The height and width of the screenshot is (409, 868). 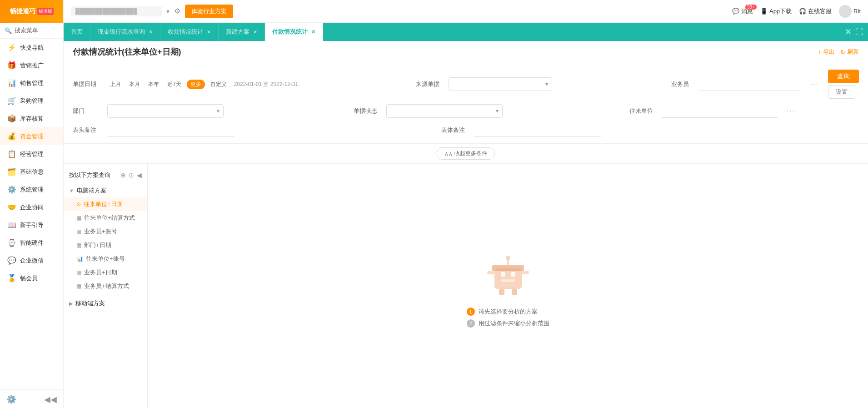 I want to click on scheme-item-partner-settle: ▦ 往来单位+结算方式, so click(x=105, y=218).